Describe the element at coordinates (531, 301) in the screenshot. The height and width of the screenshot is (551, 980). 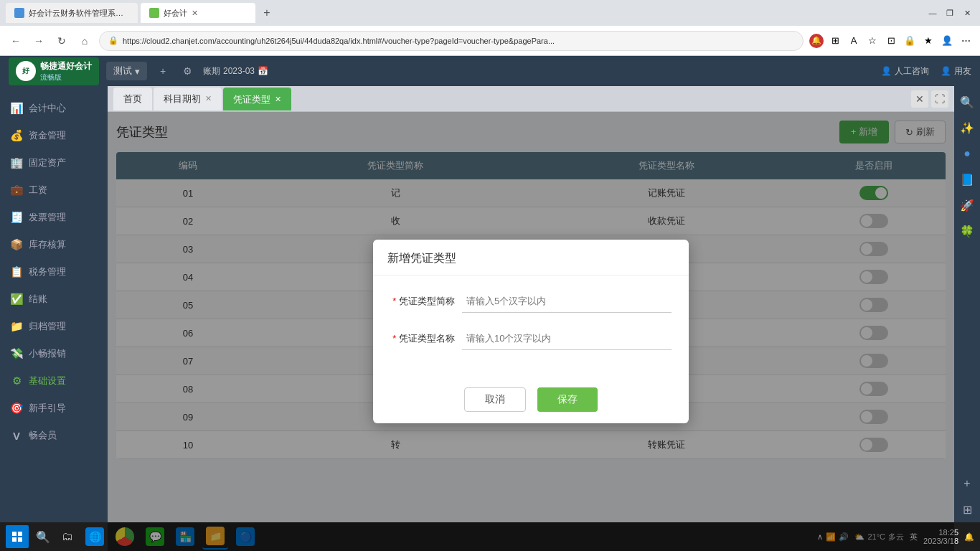
I see `form-row-abbr: * 凭证类型简称` at that location.